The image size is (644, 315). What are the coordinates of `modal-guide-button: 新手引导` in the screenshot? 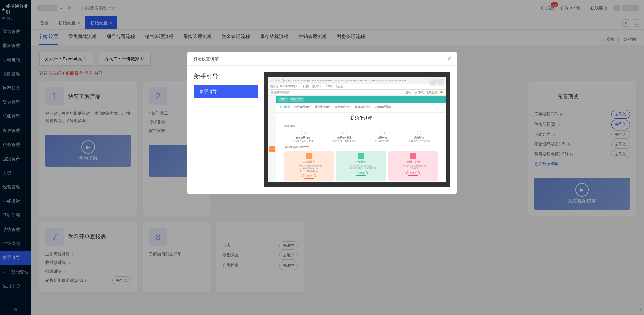 It's located at (226, 92).